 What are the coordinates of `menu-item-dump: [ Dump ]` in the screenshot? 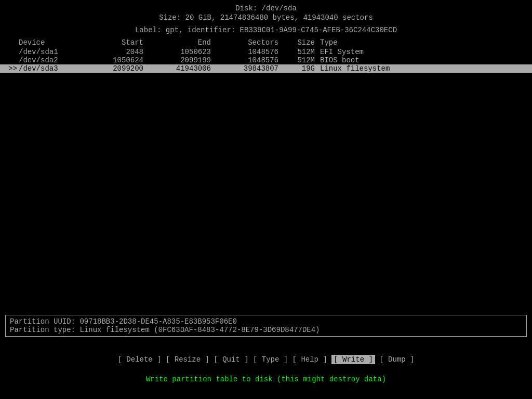 It's located at (397, 360).